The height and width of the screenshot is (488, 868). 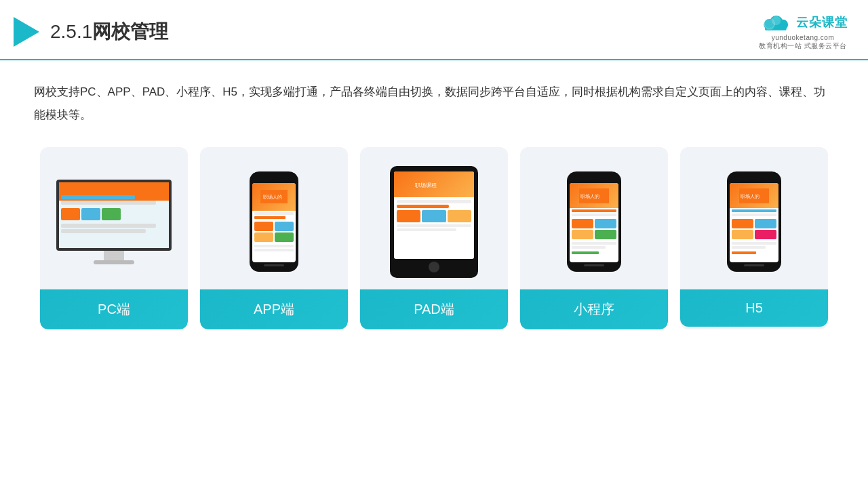 I want to click on phone-h5: 职场人的, so click(x=754, y=222).